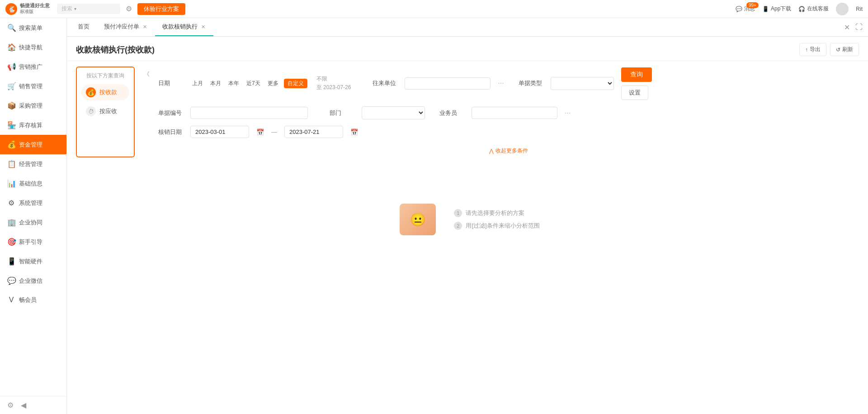 The width and height of the screenshot is (868, 414). I want to click on tab-receipt-offset: 收款核销执行 ✕, so click(184, 27).